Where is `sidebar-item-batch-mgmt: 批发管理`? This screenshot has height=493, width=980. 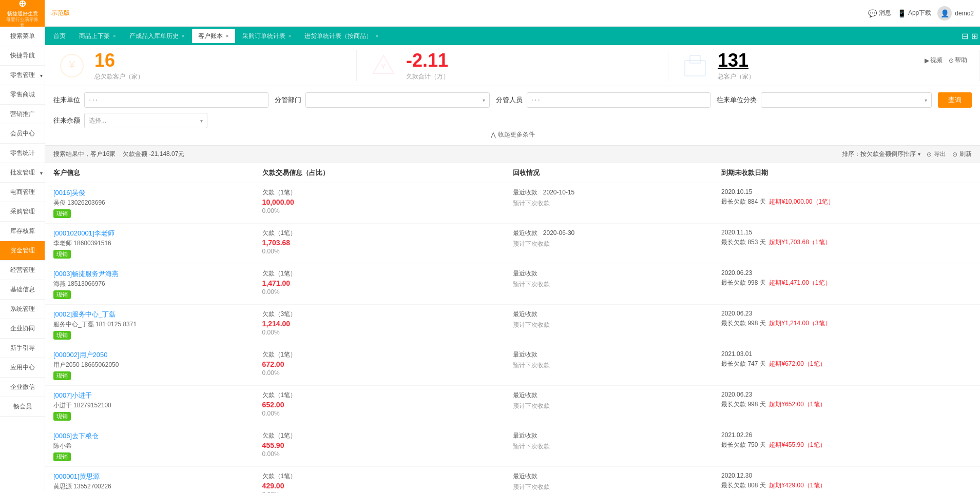
sidebar-item-batch-mgmt: 批发管理 is located at coordinates (23, 173).